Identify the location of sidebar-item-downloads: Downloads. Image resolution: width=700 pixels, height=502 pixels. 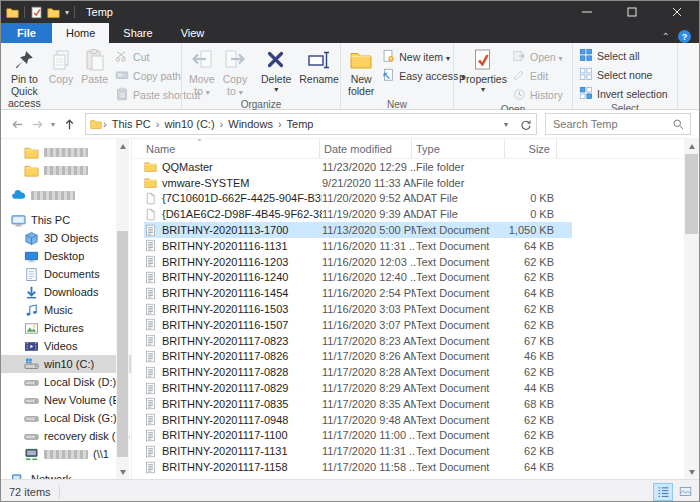
(66, 292).